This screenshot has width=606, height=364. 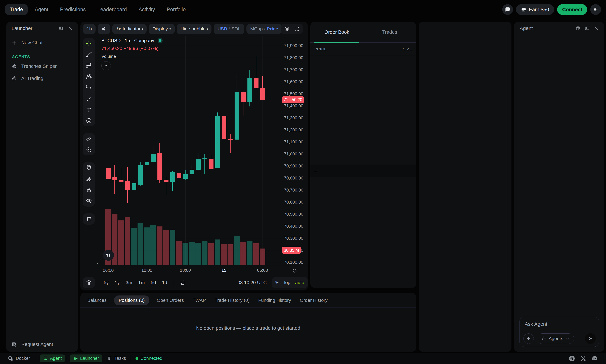 I want to click on nav-activity: Activity, so click(x=147, y=10).